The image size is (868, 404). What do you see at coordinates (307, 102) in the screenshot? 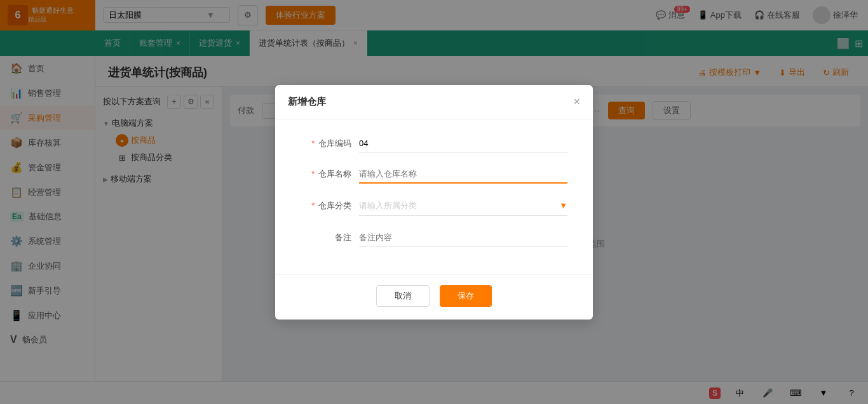
I see `modal-title: 新增仓库` at bounding box center [307, 102].